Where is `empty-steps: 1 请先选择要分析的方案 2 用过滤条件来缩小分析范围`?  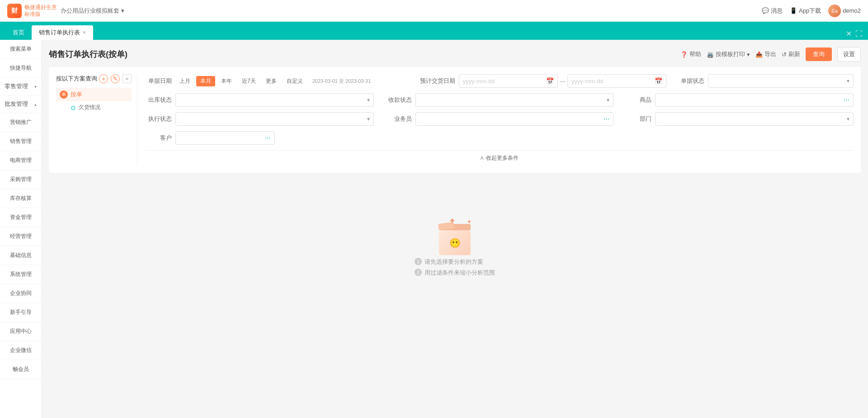
empty-steps: 1 请先选择要分析的方案 2 用过滤条件来缩小分析范围 is located at coordinates (455, 269).